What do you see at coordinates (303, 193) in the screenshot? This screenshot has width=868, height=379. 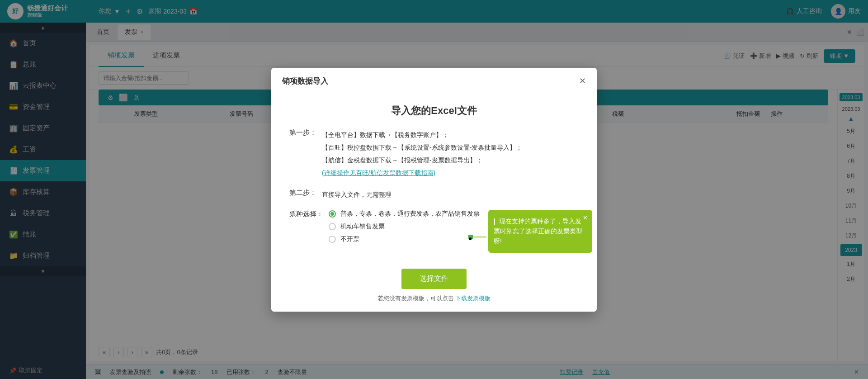 I see `step2-label: 第二步：` at bounding box center [303, 193].